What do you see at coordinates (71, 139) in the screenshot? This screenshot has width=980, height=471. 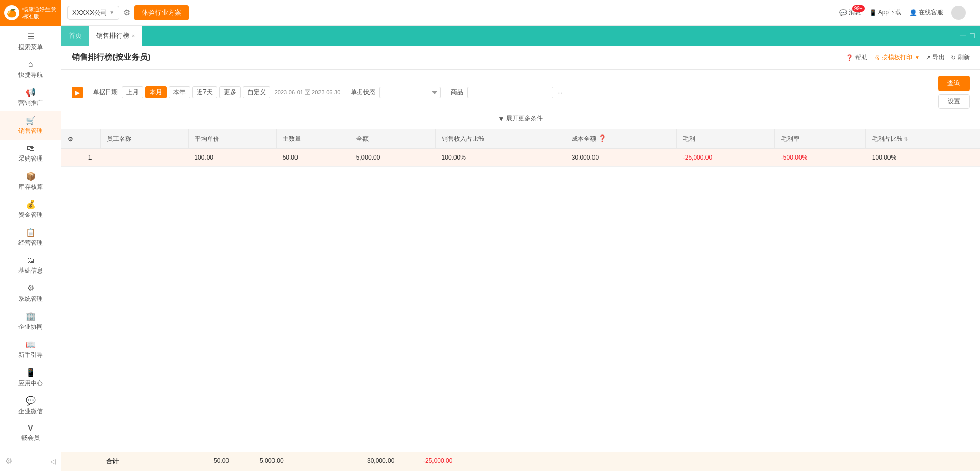 I see `column-settings-icon: ⚙` at bounding box center [71, 139].